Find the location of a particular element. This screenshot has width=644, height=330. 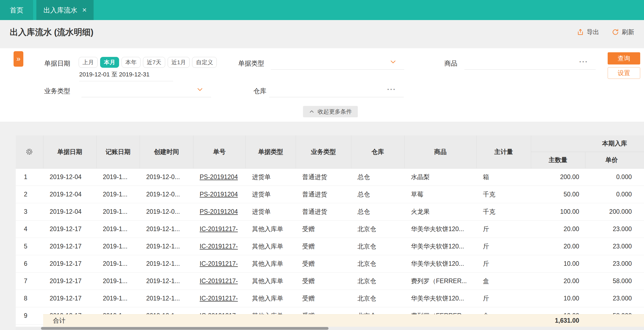

table-row: 2 2019-12-04 2019-1... 2019-12-0... PS-2… is located at coordinates (330, 194).